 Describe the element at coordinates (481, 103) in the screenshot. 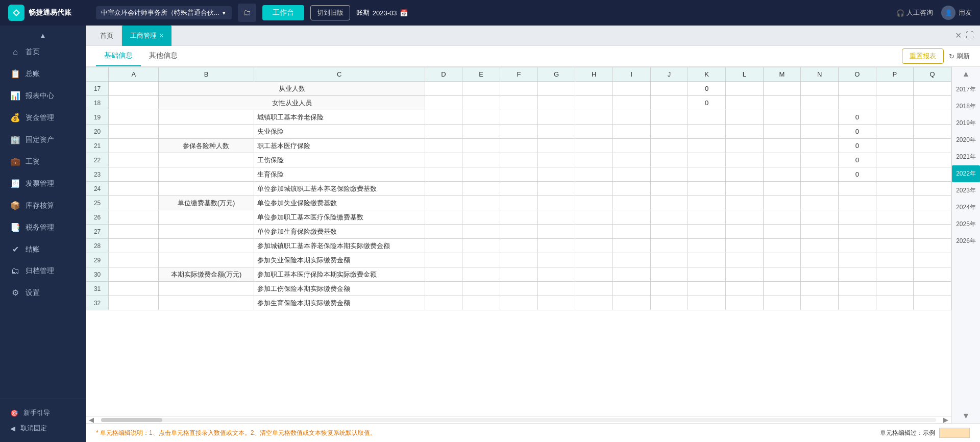

I see `cell-18-E` at that location.